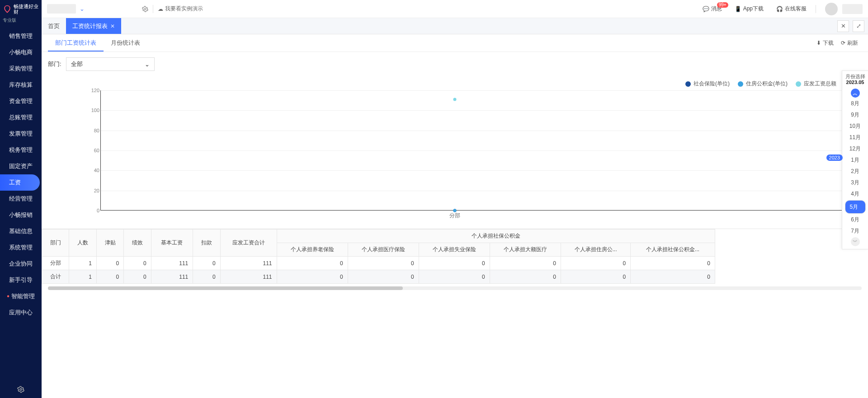  I want to click on brand: 畅捷通好业财, so click(21, 9).